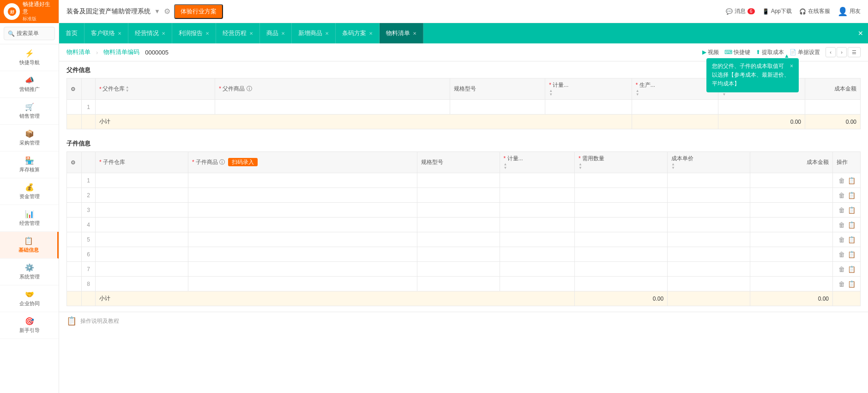 The width and height of the screenshot is (868, 393). I want to click on tab-goods: 商品 ✕, so click(276, 33).